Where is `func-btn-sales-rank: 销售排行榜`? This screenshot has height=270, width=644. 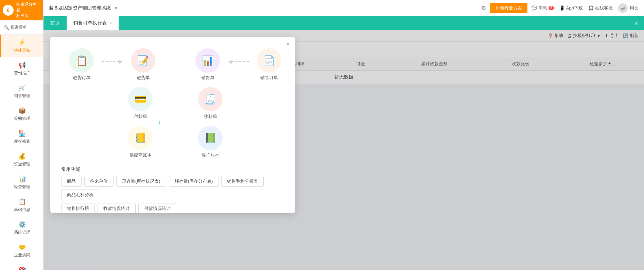 func-btn-sales-rank: 销售排行榜 is located at coordinates (78, 208).